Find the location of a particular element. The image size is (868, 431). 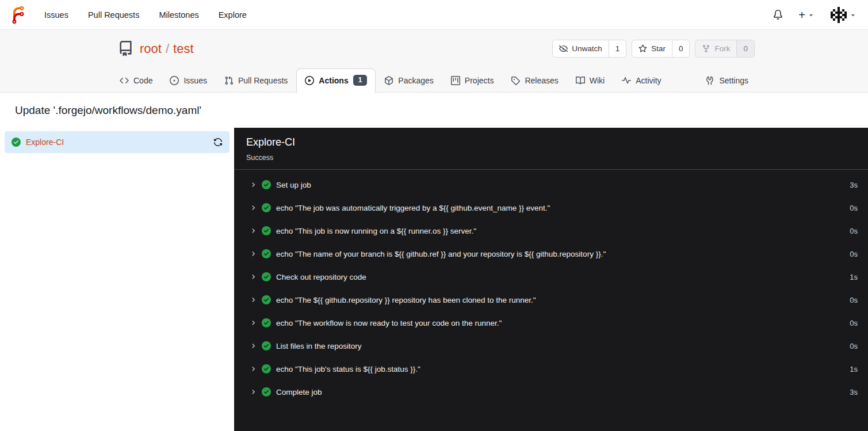

tab-label: Releases is located at coordinates (541, 81).